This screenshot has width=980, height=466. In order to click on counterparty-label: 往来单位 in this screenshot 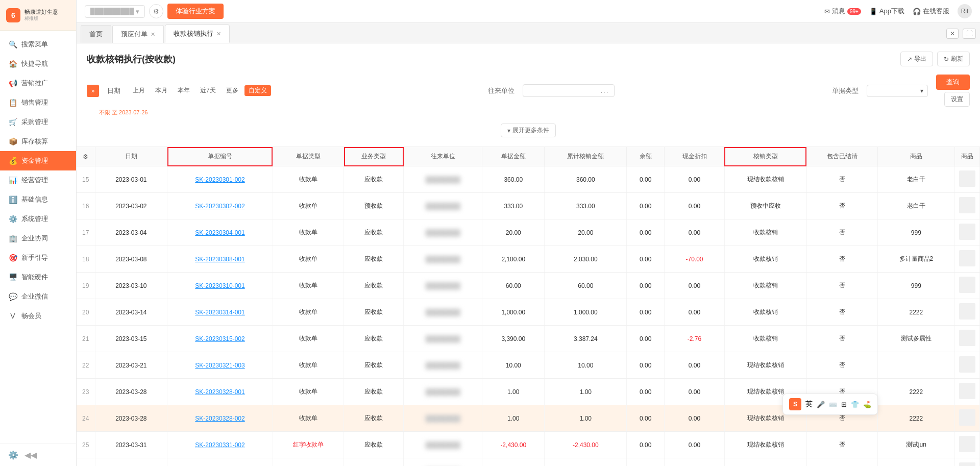, I will do `click(501, 91)`.